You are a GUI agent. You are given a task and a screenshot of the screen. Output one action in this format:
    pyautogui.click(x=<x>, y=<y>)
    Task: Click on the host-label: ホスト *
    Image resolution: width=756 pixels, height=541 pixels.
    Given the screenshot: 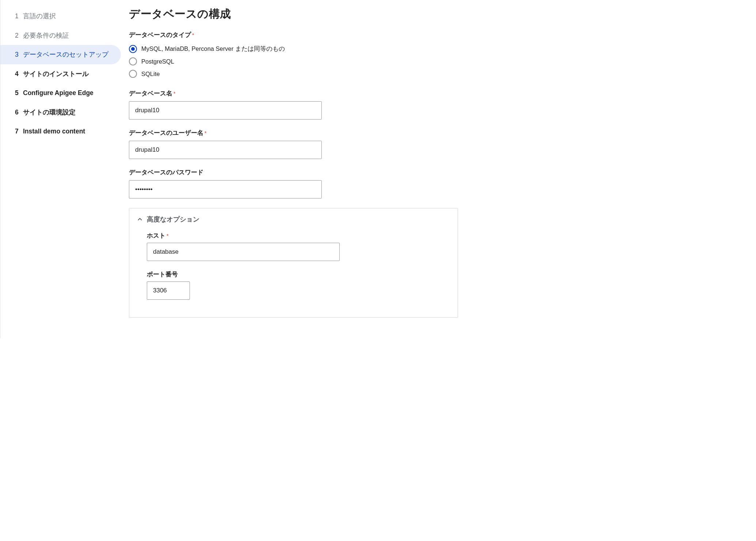 What is the action you would take?
    pyautogui.click(x=298, y=236)
    